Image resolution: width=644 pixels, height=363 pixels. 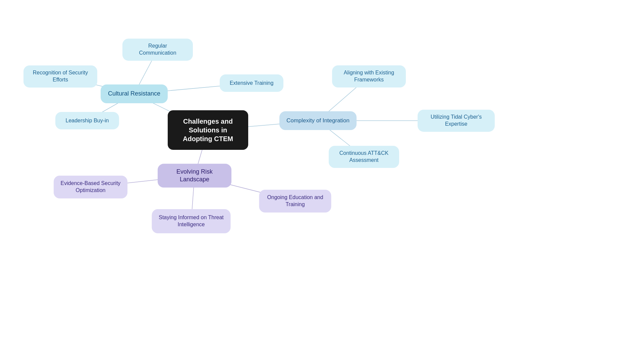 I want to click on recognition-security-node: Recognition of Security Efforts, so click(x=60, y=76).